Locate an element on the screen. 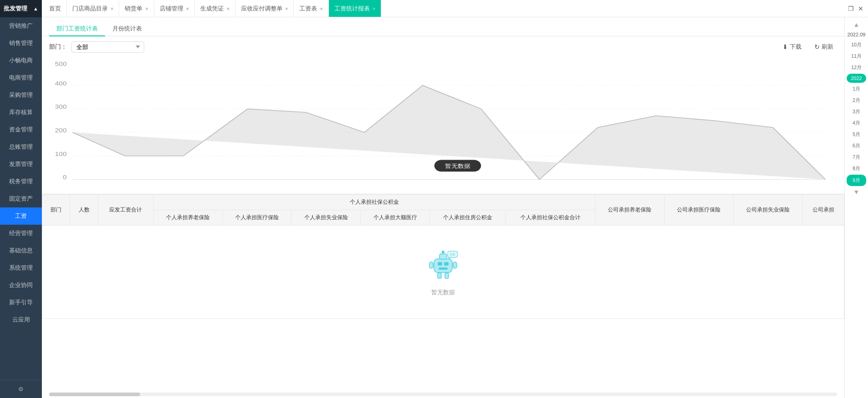 The height and width of the screenshot is (398, 868). sidebar-item-salary: 工资 is located at coordinates (21, 216).